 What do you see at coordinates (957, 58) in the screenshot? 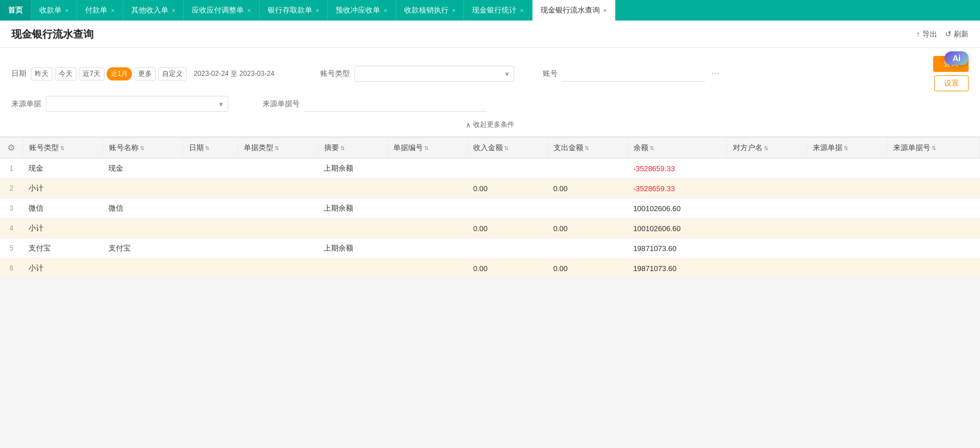
I see `ai-badge: Ai` at bounding box center [957, 58].